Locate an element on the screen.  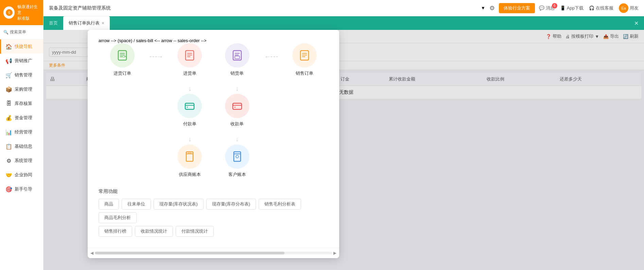
customer-ledger-col: ↓ 客户账本 is located at coordinates (237, 156).